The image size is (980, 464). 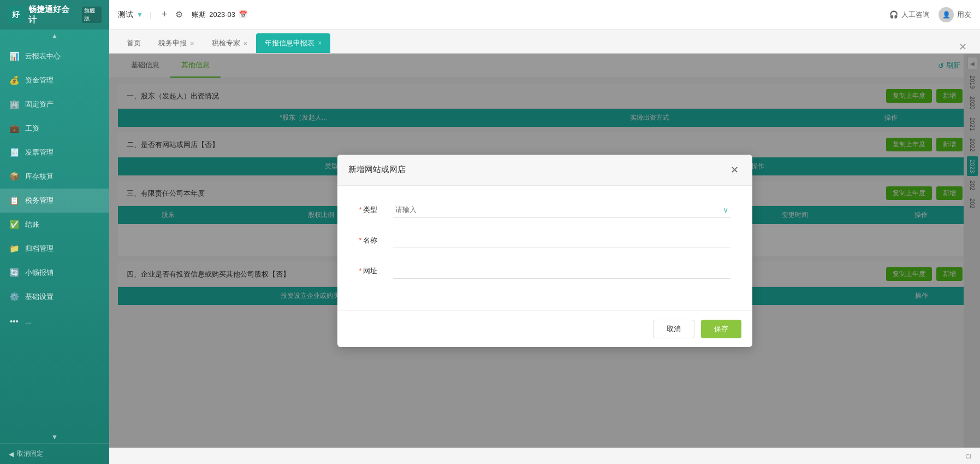 I want to click on sidebar-item-label: 归档管理, so click(x=39, y=249).